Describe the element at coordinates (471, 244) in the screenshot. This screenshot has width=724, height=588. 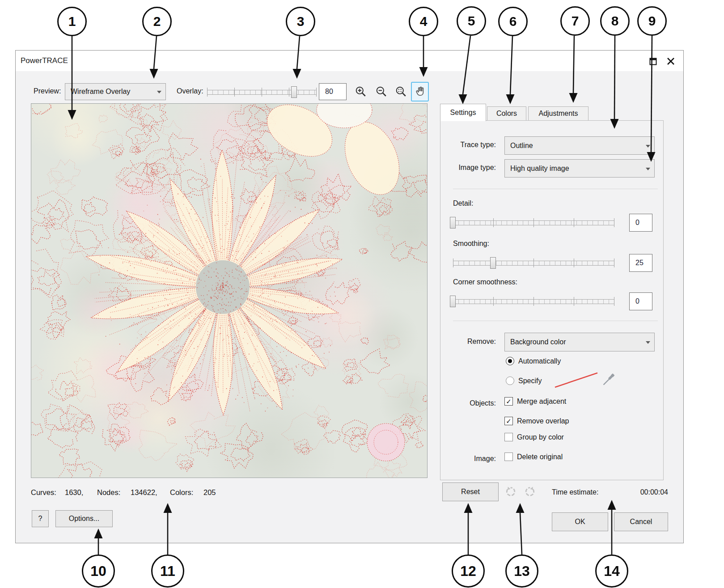
I see `smoothing-label: Smoothing:` at that location.